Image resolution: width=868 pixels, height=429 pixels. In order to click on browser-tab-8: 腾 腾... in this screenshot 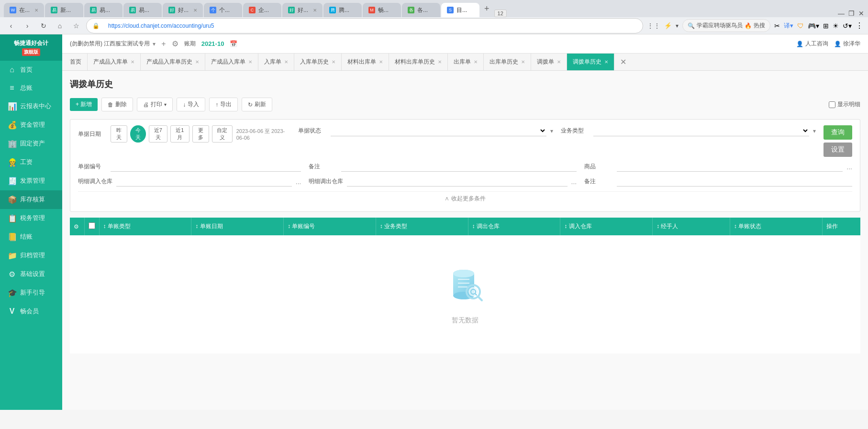, I will do `click(343, 10)`.